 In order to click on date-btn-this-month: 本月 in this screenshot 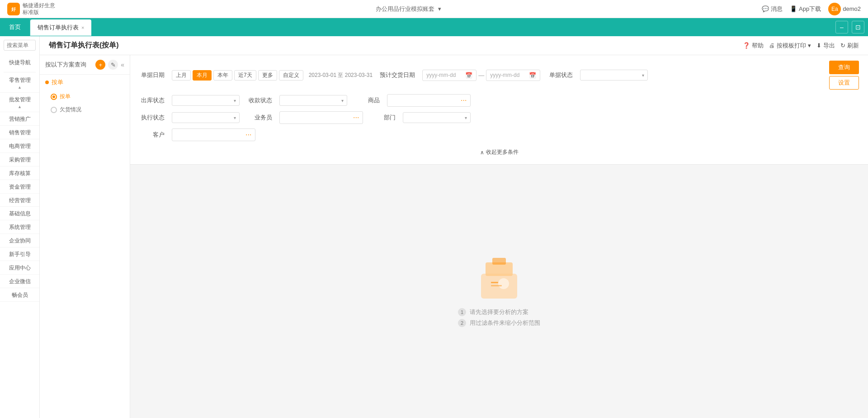, I will do `click(202, 75)`.